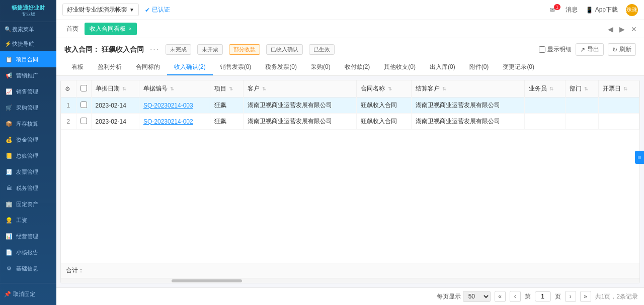 The image size is (644, 305). Describe the element at coordinates (28, 108) in the screenshot. I see `sidebar-item-purchase: 🛒 采购管理` at that location.